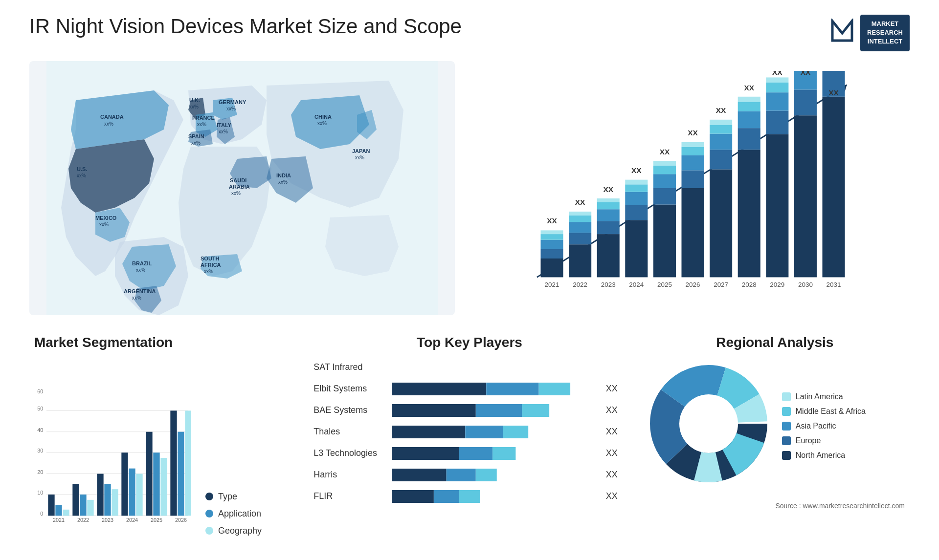  What do you see at coordinates (104, 225) in the screenshot?
I see `mexico-pct: xx%` at bounding box center [104, 225].